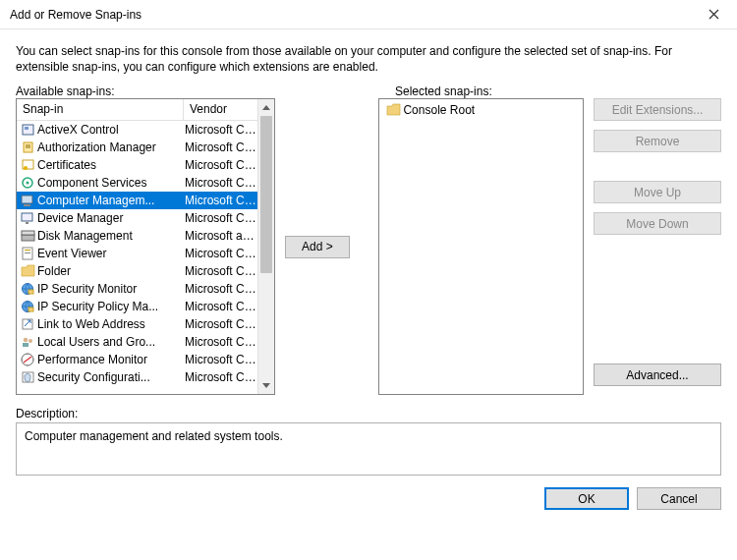  I want to click on list-item: Performance MonitorMicrosoft Corp..., so click(145, 360).